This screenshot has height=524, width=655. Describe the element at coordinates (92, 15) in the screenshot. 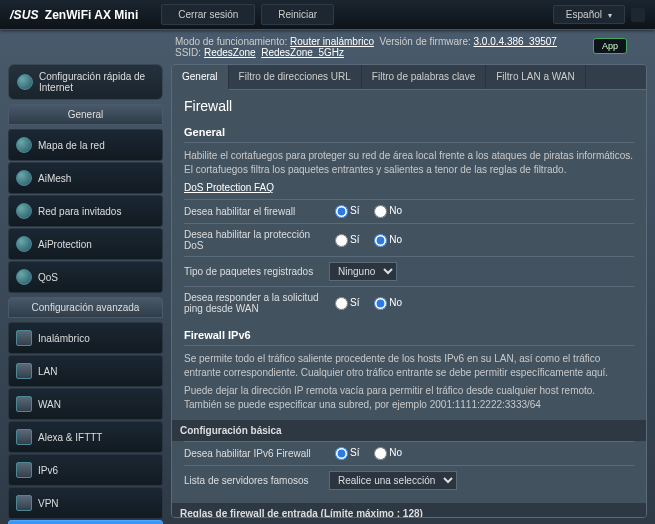

I see `product-name: ZenWiFi AX Mini` at that location.